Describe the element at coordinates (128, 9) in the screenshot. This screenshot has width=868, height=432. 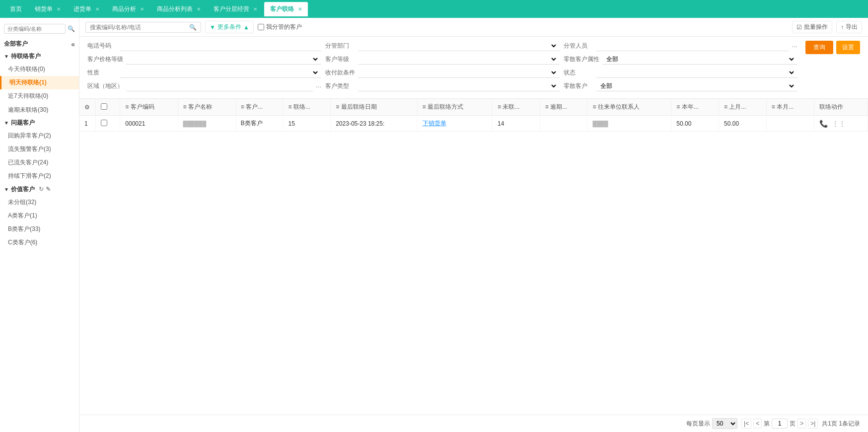
I see `nav-item-productanalysis: 商品分析 ✕` at that location.